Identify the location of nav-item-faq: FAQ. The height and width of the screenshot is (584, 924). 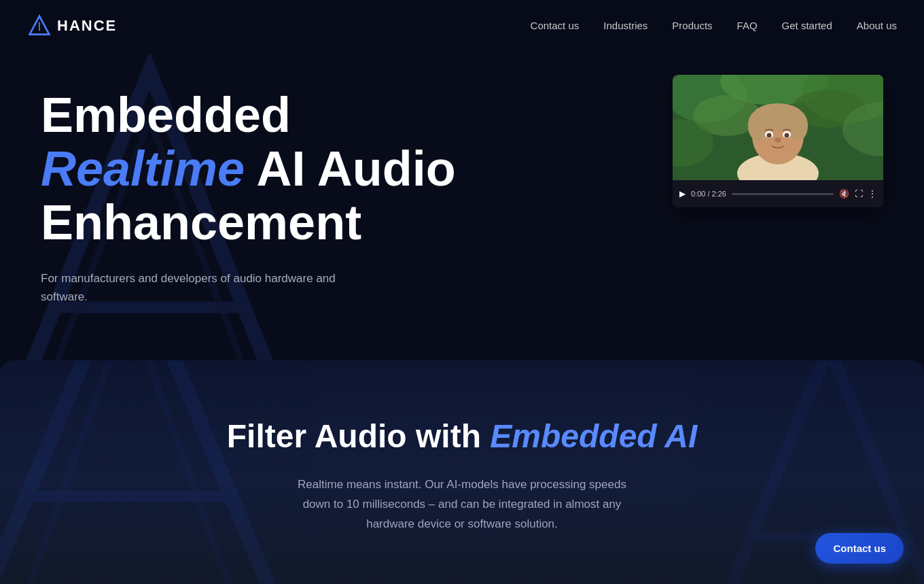
(747, 26).